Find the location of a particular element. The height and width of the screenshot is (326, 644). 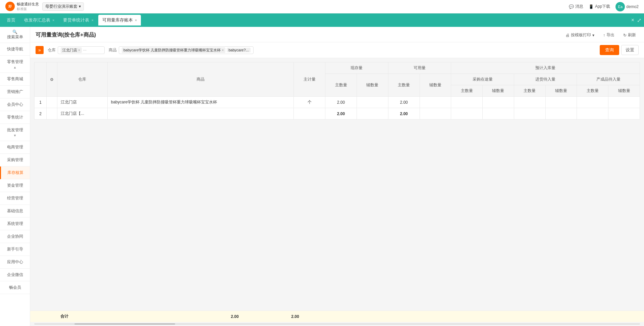

cell-avail-main-1: 2.00 is located at coordinates (404, 102).